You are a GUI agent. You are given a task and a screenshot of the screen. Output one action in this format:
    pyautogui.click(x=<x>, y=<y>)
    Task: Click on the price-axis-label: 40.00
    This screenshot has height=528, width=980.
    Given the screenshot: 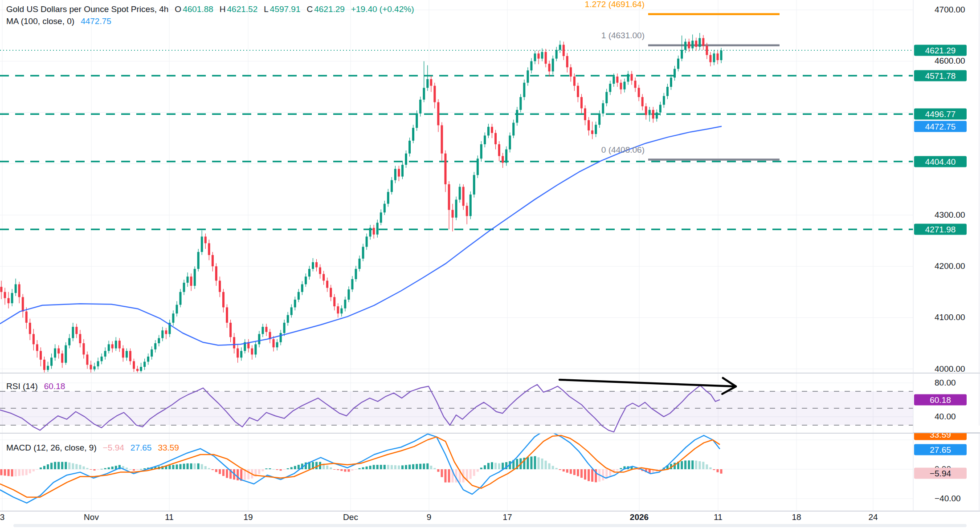 What is the action you would take?
    pyautogui.click(x=945, y=417)
    